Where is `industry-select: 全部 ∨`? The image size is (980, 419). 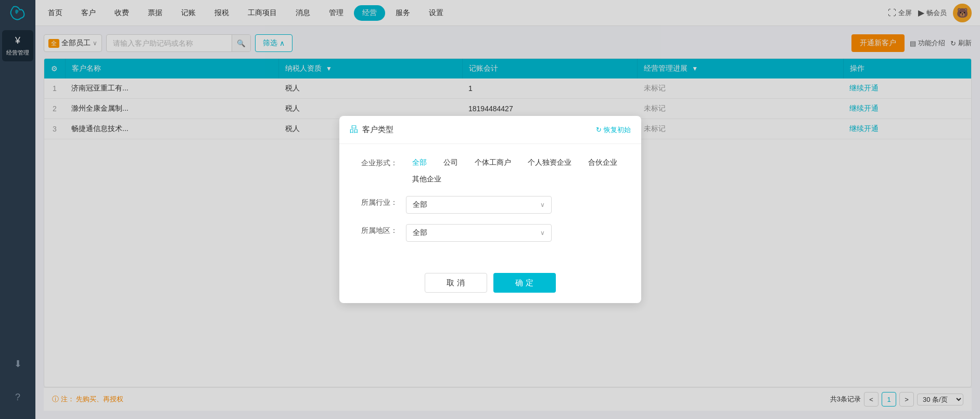 industry-select: 全部 ∨ is located at coordinates (479, 205).